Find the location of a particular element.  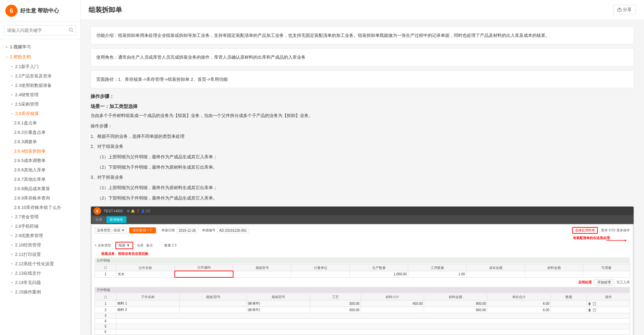

share-icon is located at coordinates (620, 10).